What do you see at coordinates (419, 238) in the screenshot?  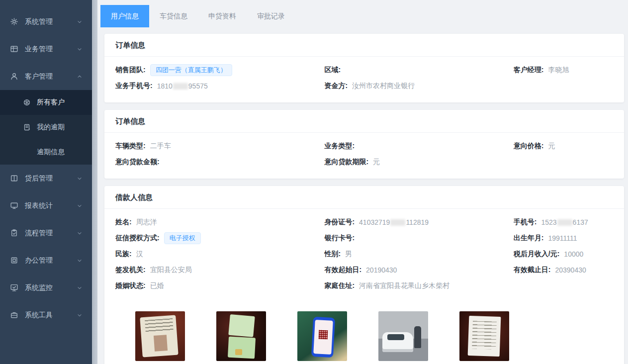 I see `field: 银行卡号:` at bounding box center [419, 238].